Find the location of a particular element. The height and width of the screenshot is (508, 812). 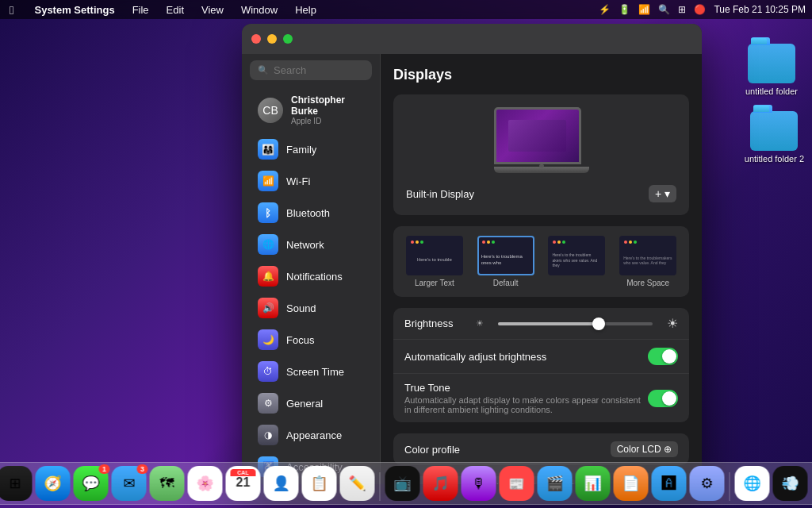

sidebar-item-general: ⚙ General is located at coordinates (311, 403).